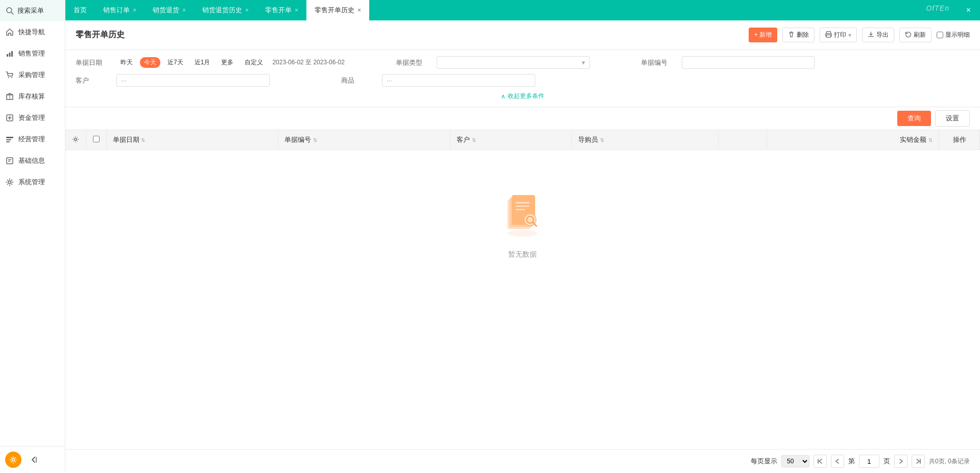 This screenshot has height=473, width=980. I want to click on box-icon, so click(10, 96).